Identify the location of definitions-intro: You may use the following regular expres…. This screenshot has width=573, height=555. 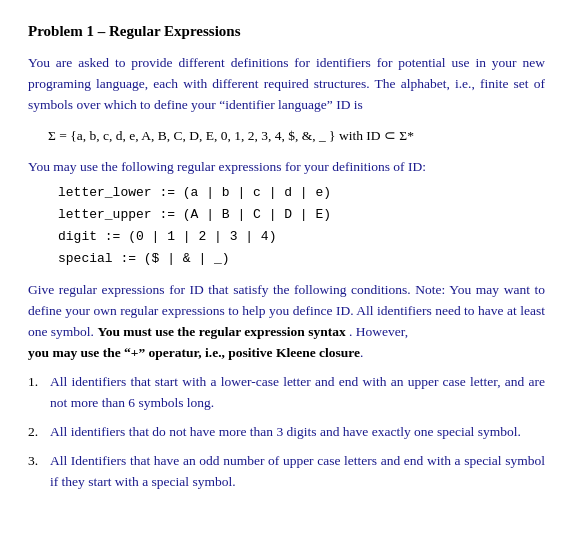
(286, 168).